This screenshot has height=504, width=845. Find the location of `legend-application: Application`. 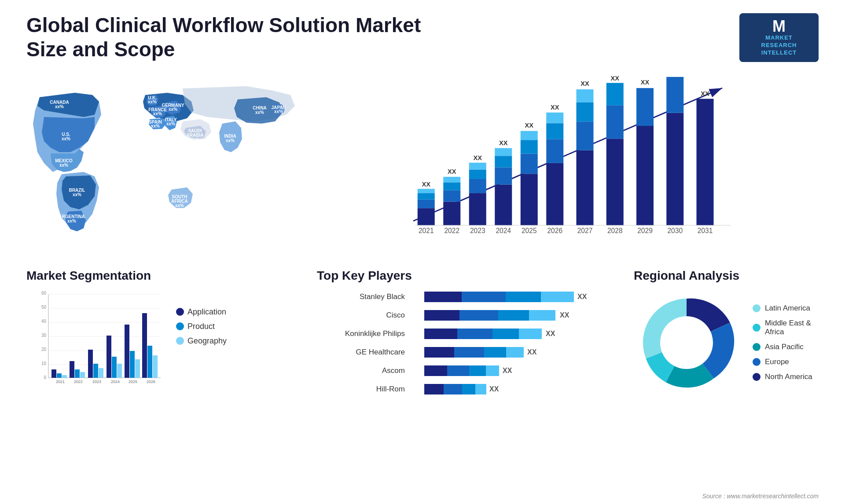

legend-application: Application is located at coordinates (202, 312).